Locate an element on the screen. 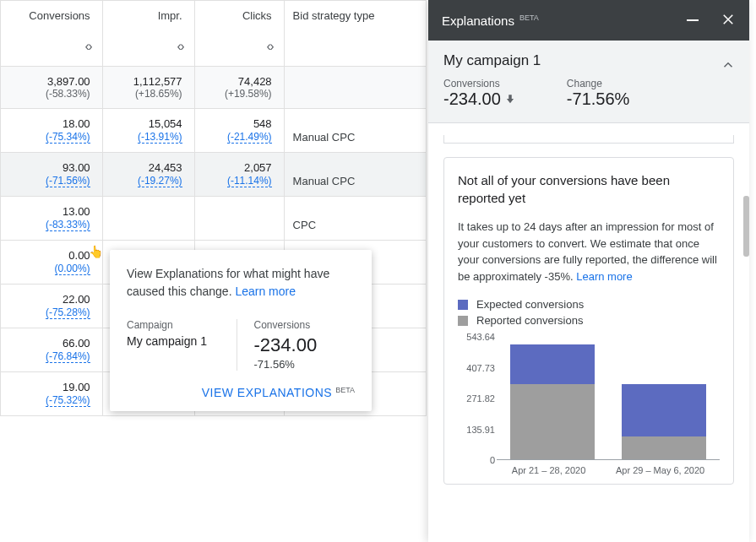 This screenshot has width=756, height=542. view-explanations-button: VIEW EXPLANATIONSBETA is located at coordinates (241, 393).